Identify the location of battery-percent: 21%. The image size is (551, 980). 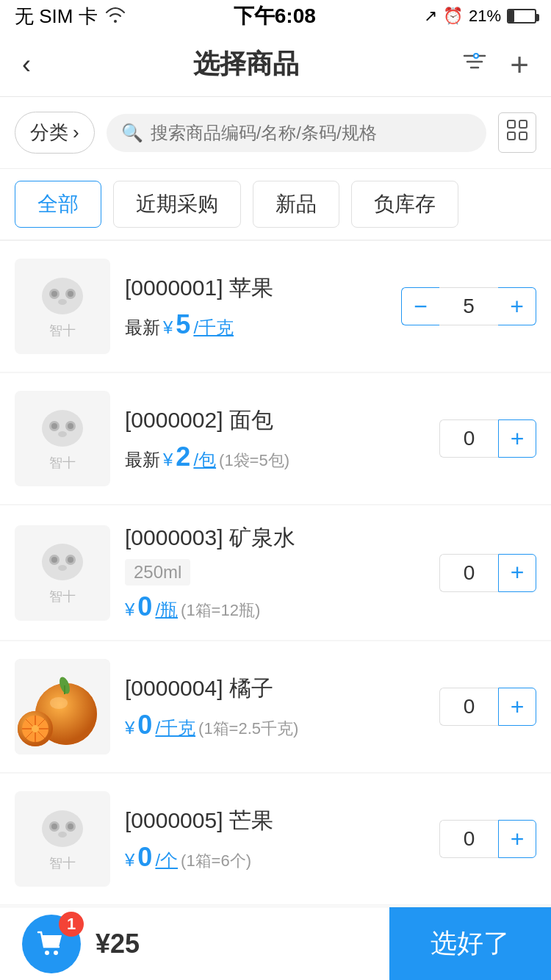
(485, 16).